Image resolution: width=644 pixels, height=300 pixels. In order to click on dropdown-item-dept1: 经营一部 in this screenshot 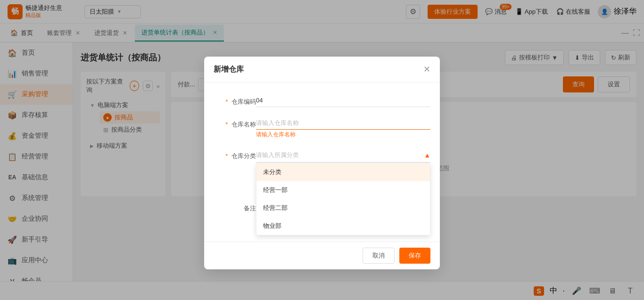, I will do `click(343, 190)`.